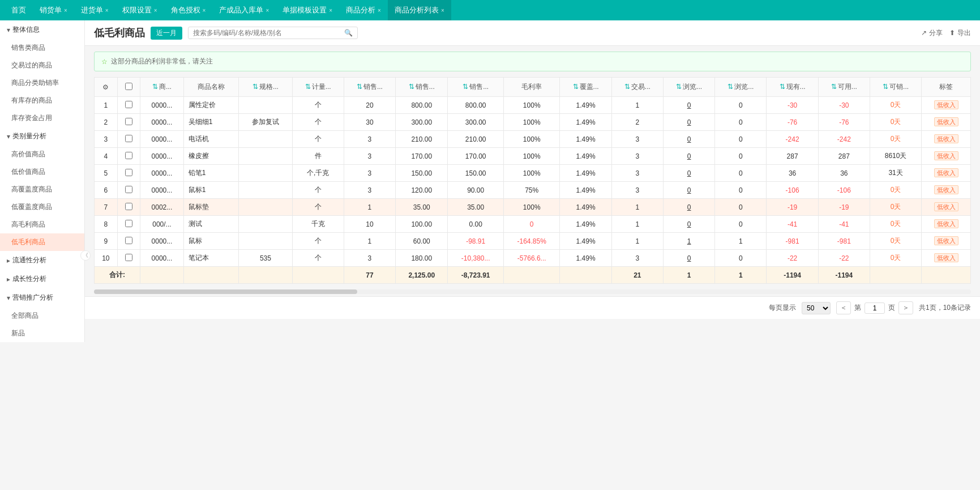 Image resolution: width=980 pixels, height=490 pixels. I want to click on close-product-in-icon: ×, so click(267, 10).